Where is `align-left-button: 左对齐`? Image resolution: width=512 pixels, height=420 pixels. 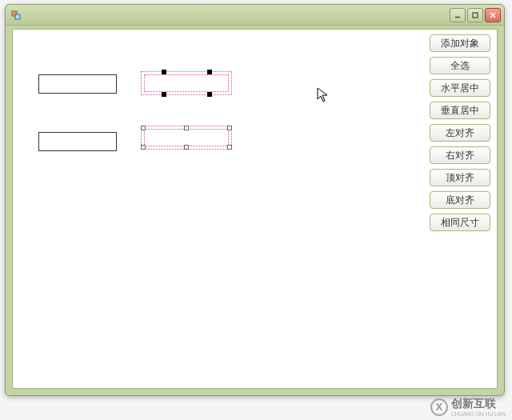
align-left-button: 左对齐 is located at coordinates (460, 133).